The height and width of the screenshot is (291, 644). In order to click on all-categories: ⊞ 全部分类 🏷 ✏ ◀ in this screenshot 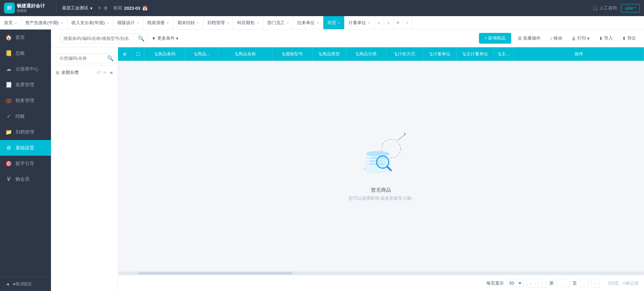, I will do `click(85, 72)`.